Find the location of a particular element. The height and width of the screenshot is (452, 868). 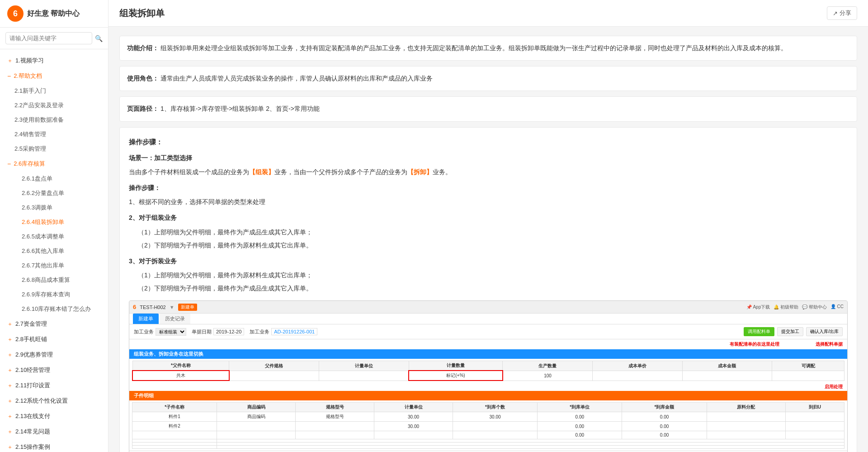

sidebar-item-account-err: 2.6.10库存账本错了怎么办 is located at coordinates (54, 309).